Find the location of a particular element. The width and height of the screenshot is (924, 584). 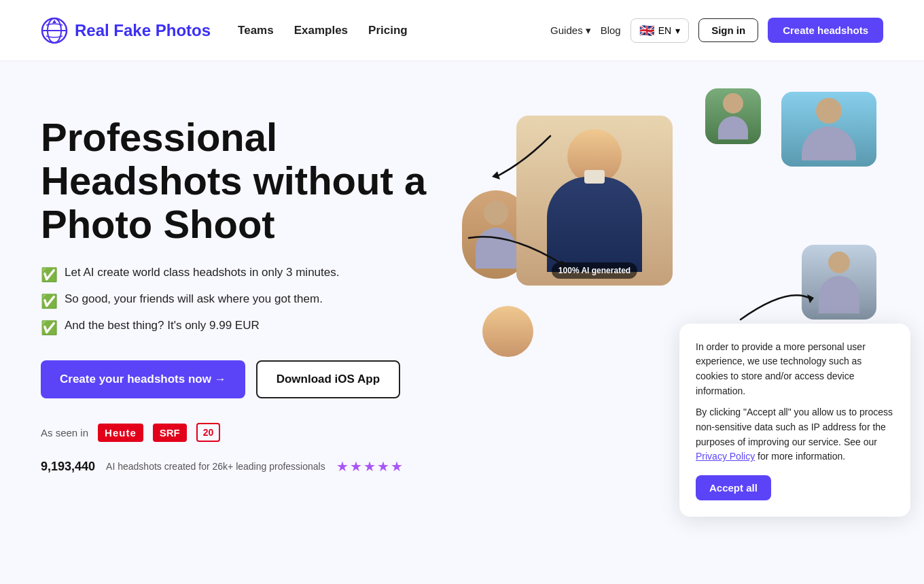

signin-button: Sign in is located at coordinates (728, 30).